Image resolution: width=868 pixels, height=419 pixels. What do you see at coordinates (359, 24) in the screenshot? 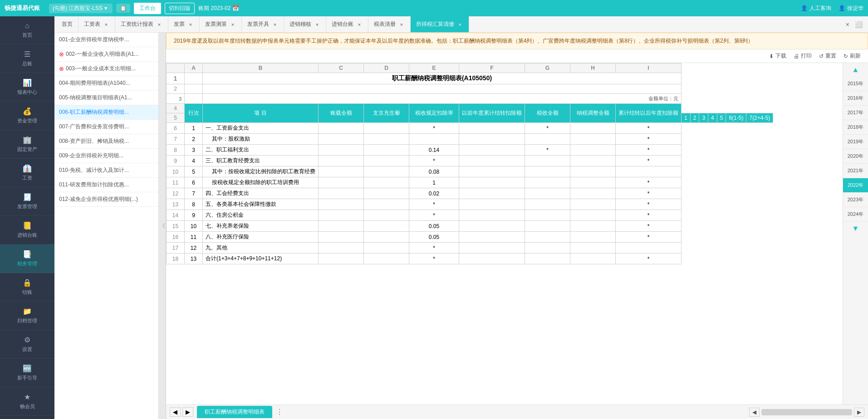
I see `tab-sales-ledger-close: ×` at bounding box center [359, 24].